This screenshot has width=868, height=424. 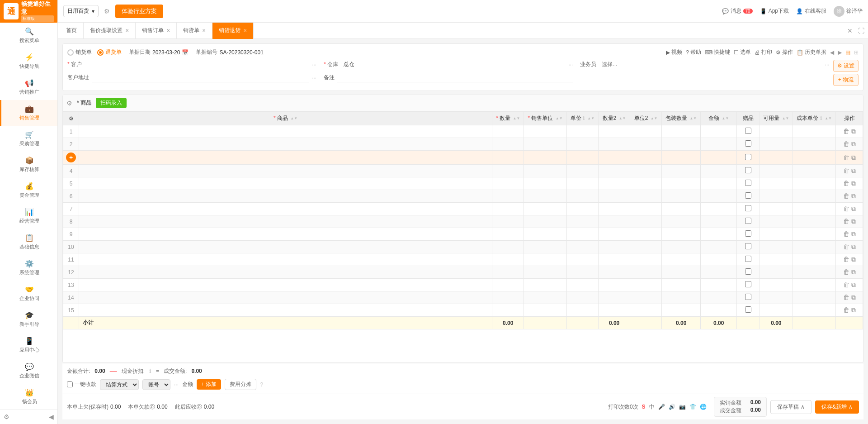 I want to click on table-settings-icon: ⚙, so click(x=70, y=103).